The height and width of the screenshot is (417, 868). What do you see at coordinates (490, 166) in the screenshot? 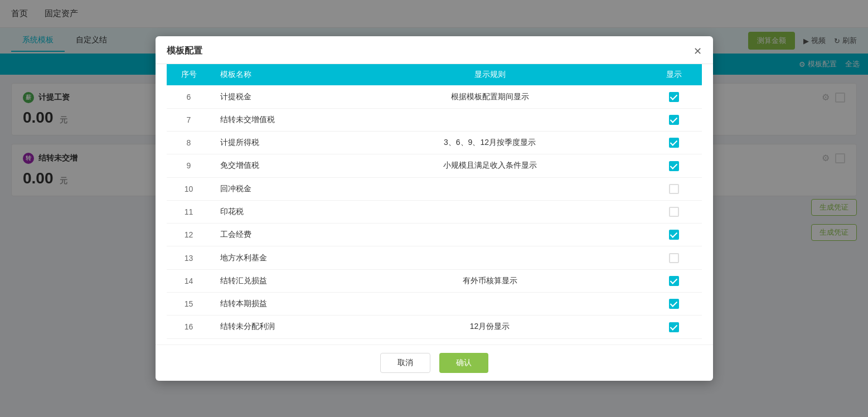
I see `row-rule: 小规模且满足收入条件显示` at bounding box center [490, 166].